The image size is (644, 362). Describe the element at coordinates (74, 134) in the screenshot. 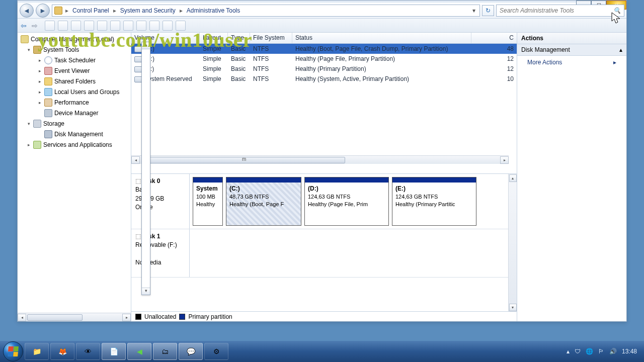

I see `tree-item-disk-mgmt: ▸Disk Management` at that location.